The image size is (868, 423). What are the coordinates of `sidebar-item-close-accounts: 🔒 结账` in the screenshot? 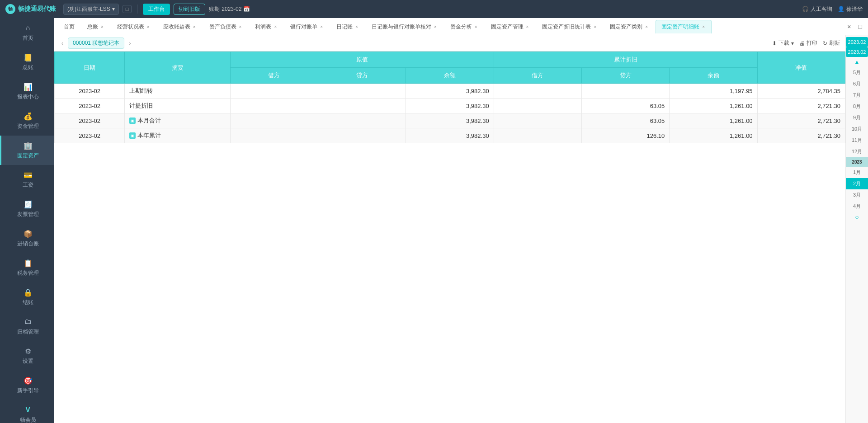 It's located at (27, 297).